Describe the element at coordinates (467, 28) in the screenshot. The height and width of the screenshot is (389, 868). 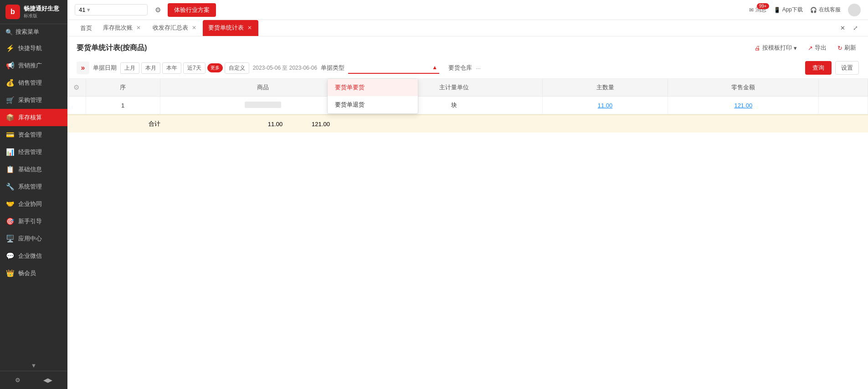
I see `tabbar: 首页 库存批次账 ✕ 收发存汇总表 ✕ 要货单统计表 ✕ ✕ ⤢` at that location.